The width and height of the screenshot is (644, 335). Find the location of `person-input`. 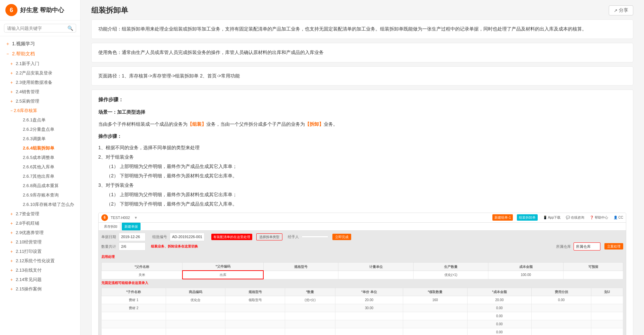

person-input is located at coordinates (315, 237).